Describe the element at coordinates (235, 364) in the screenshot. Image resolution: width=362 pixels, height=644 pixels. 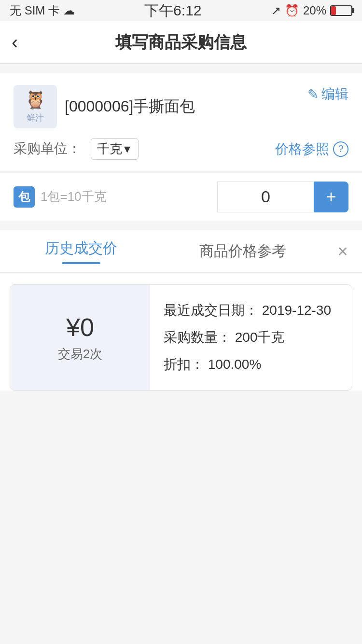
I see `discount-value: 100.00%` at that location.